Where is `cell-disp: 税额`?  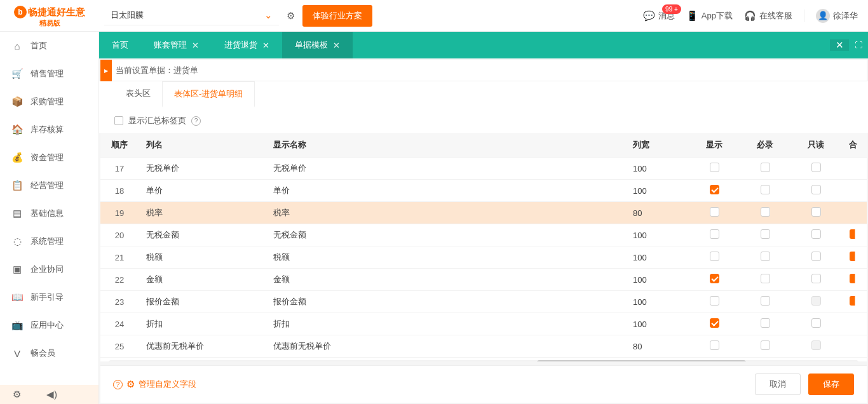
cell-disp: 税额 is located at coordinates (445, 258).